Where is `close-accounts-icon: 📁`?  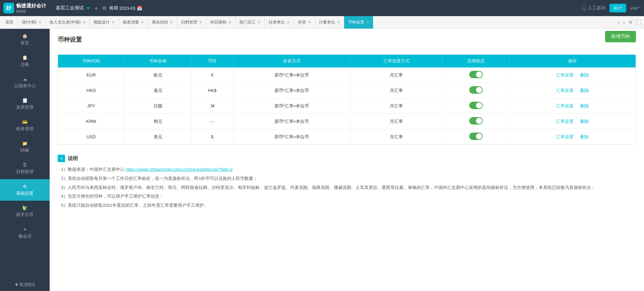
close-accounts-icon: 📁 is located at coordinates (25, 144).